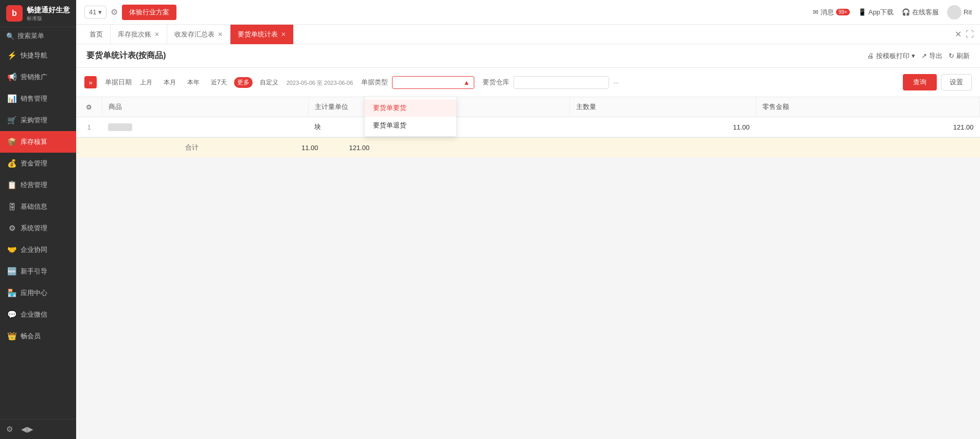 The image size is (980, 439). Describe the element at coordinates (118, 82) in the screenshot. I see `date-label: 单据日期` at that location.